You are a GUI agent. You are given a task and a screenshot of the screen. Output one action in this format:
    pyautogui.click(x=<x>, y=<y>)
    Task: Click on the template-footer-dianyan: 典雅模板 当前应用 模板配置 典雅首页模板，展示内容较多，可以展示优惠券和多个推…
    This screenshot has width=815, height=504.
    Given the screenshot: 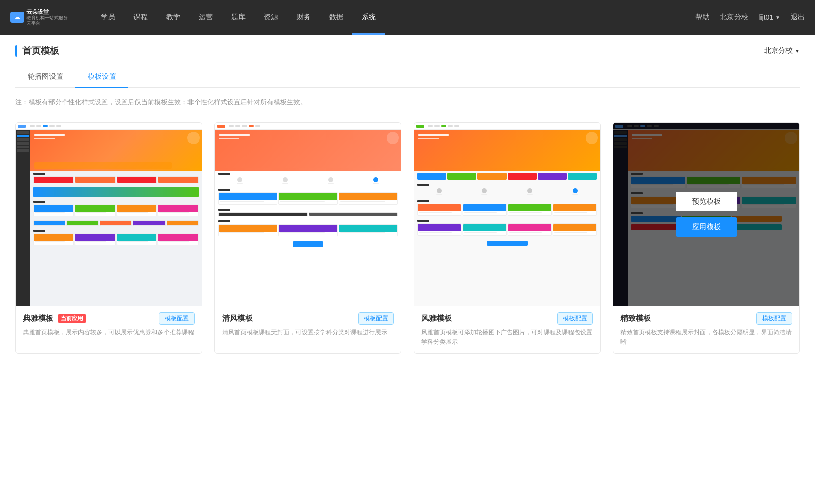 What is the action you would take?
    pyautogui.click(x=109, y=325)
    